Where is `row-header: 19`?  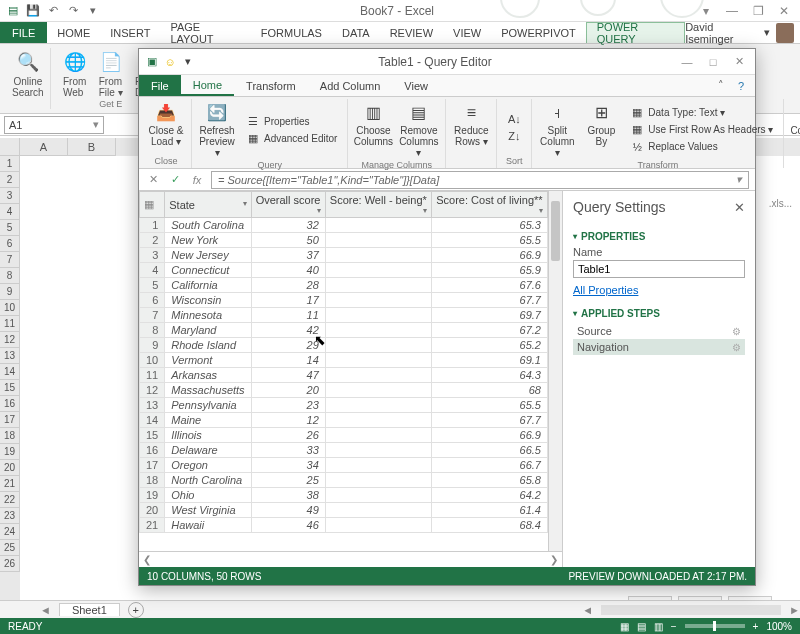
row-header: 19 is located at coordinates (10, 452).